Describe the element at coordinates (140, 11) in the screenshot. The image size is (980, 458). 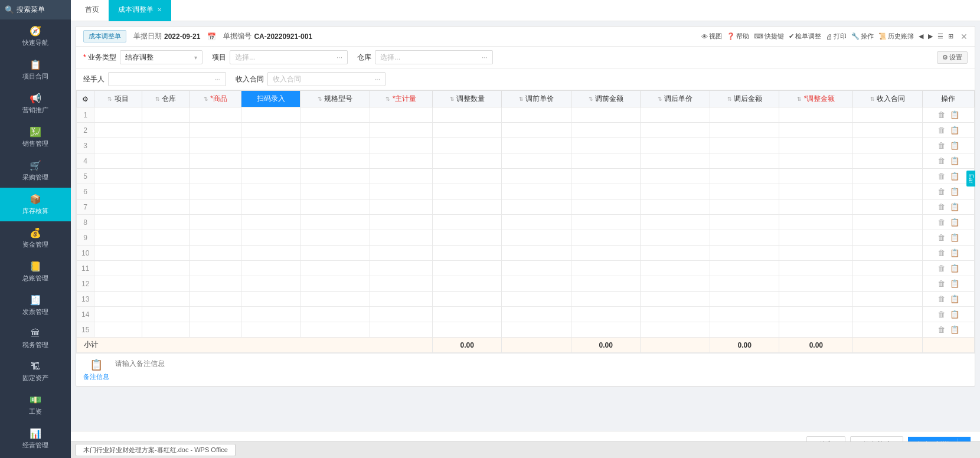
I see `tab-cost-adjust: 成本调整单 ✕` at that location.